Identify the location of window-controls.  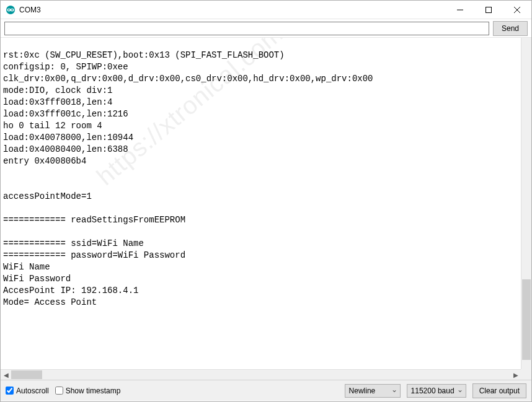
(489, 10).